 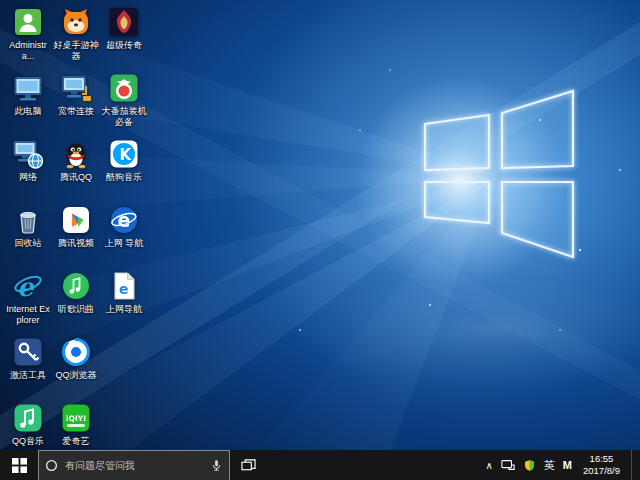 I want to click on qq-music-icon, so click(x=28, y=418).